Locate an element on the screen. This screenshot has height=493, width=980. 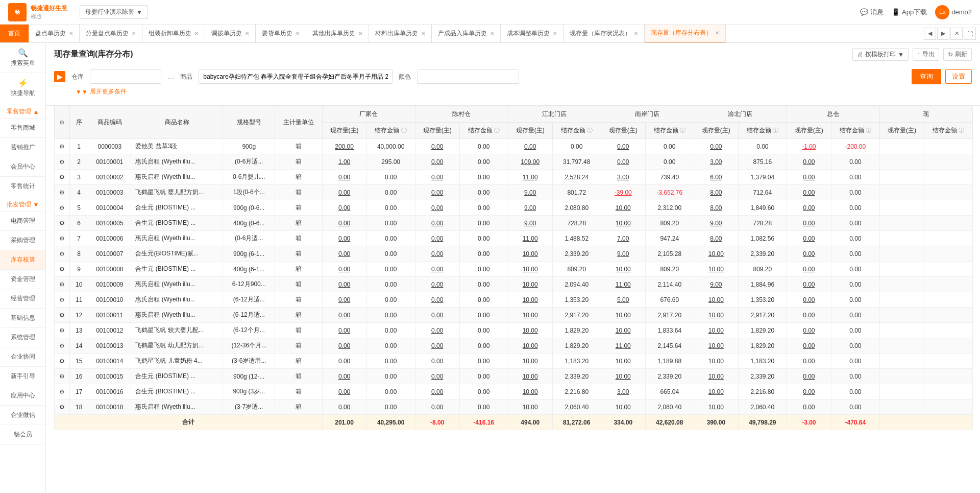
sidebar-item-member2: 畅会员 is located at coordinates (22, 435).